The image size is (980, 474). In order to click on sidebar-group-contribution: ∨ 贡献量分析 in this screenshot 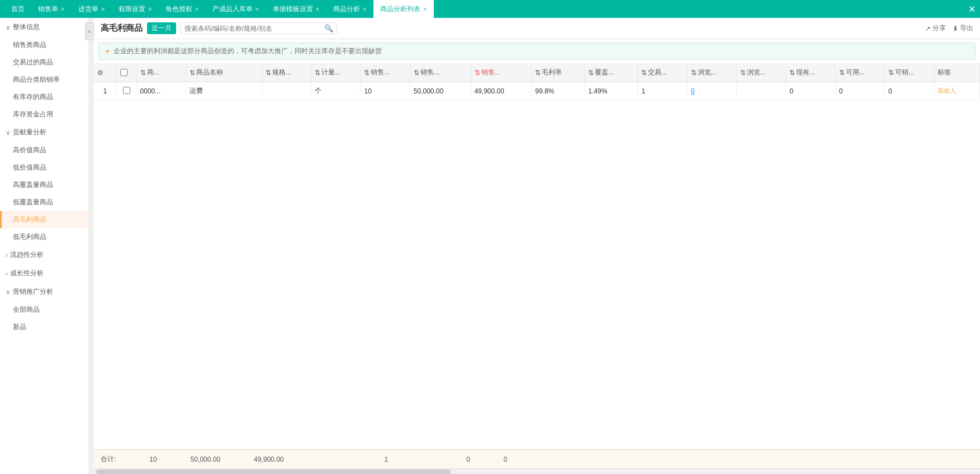, I will do `click(45, 132)`.